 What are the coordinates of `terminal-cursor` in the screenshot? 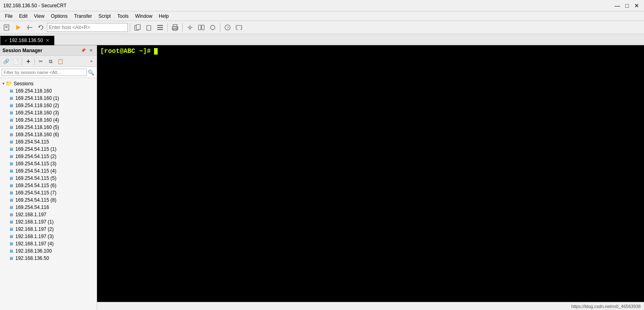 It's located at (156, 51).